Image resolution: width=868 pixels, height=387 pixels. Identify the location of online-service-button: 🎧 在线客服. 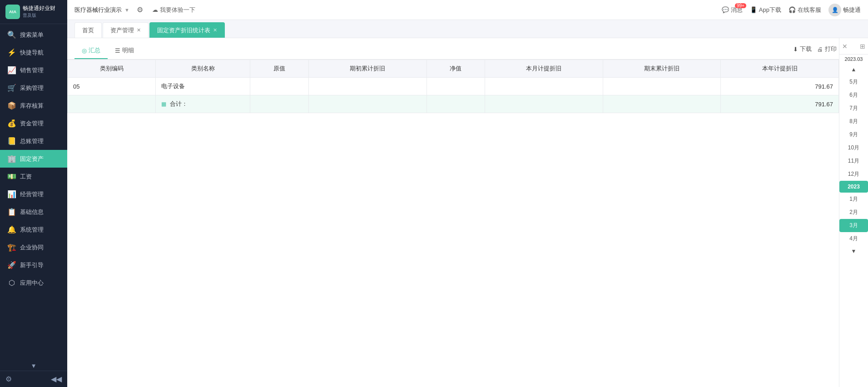
(805, 10).